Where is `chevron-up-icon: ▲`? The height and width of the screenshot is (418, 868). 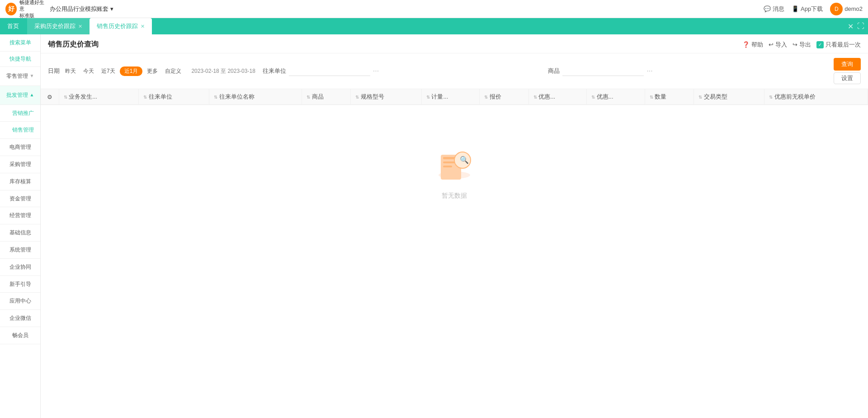 chevron-up-icon: ▲ is located at coordinates (32, 95).